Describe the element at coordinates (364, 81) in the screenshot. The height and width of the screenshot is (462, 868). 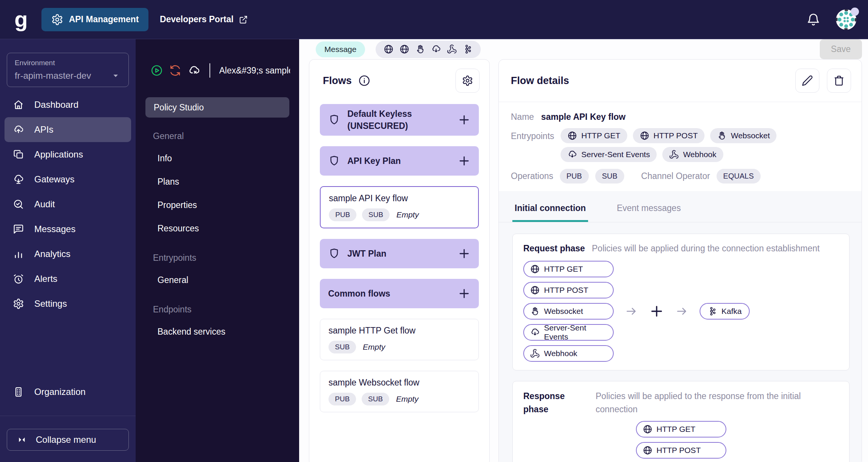
I see `info-icon` at that location.